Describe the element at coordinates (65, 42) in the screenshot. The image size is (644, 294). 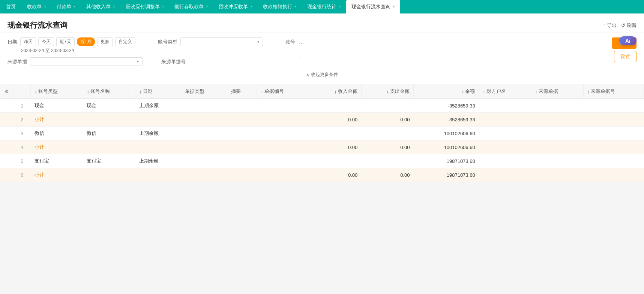
I see `date-7days: 近7天` at that location.